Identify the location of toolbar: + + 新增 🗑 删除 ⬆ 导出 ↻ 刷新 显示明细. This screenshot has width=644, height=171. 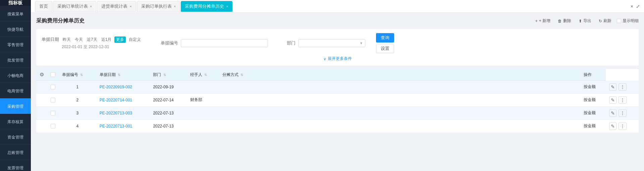
(586, 21).